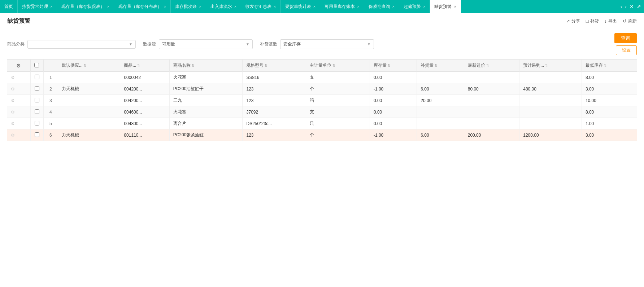 This screenshot has width=644, height=287. Describe the element at coordinates (9, 6) in the screenshot. I see `tab-label: 首页` at that location.